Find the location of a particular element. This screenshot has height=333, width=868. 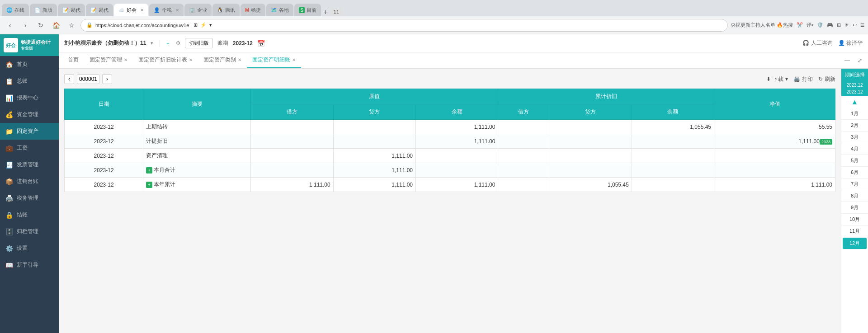

new-tab-btn: + is located at coordinates (326, 12).